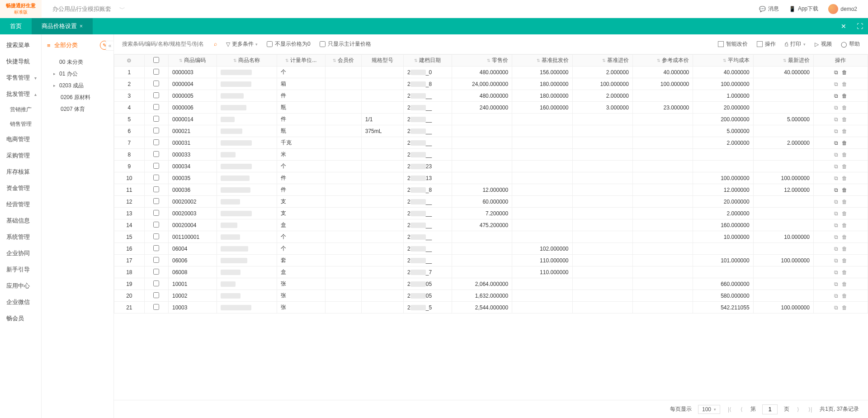 This screenshot has width=868, height=418. Describe the element at coordinates (21, 237) in the screenshot. I see `nav-system: 系统管理` at that location.